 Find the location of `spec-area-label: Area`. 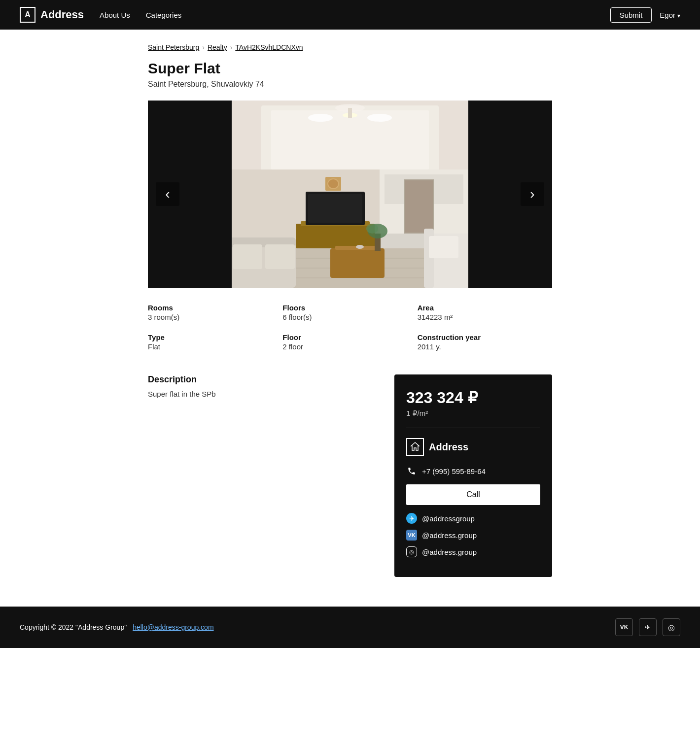

spec-area-label: Area is located at coordinates (485, 307).